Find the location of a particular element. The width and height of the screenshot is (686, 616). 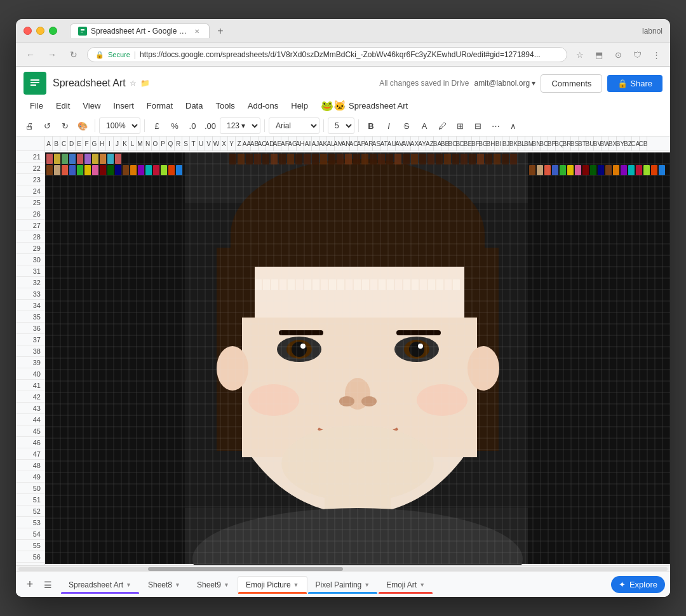

decimal-more-button: .00 is located at coordinates (210, 126).